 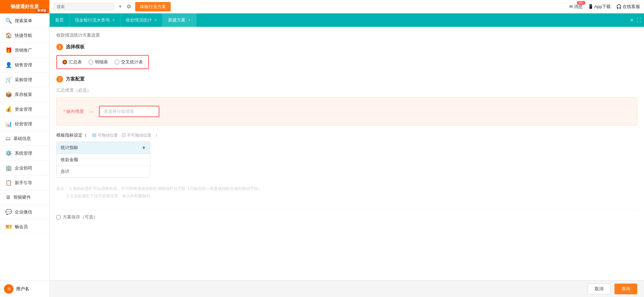 I want to click on download-label: App下载, so click(x=602, y=7).